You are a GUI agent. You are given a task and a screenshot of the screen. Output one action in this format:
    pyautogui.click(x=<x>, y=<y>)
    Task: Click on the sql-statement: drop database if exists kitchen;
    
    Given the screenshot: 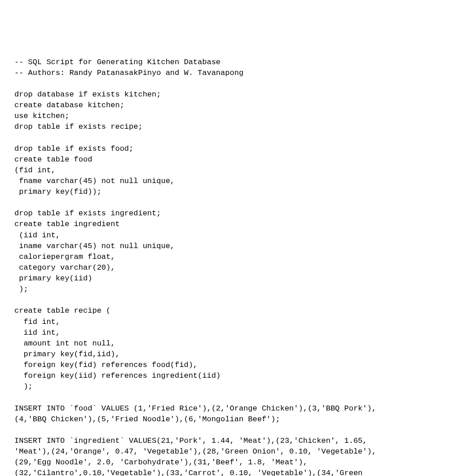 What is the action you would take?
    pyautogui.click(x=88, y=94)
    